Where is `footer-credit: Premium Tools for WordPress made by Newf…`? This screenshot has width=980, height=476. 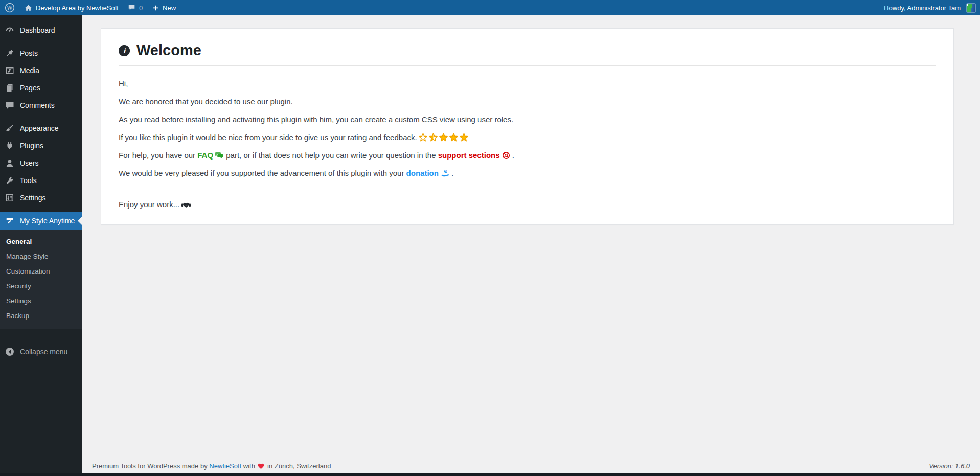 footer-credit: Premium Tools for WordPress made by Newf… is located at coordinates (212, 466).